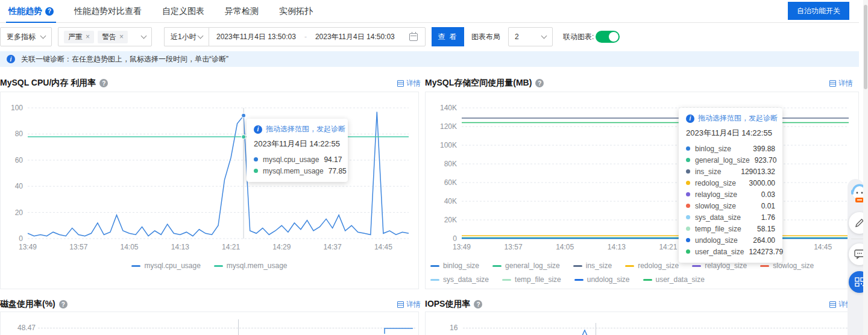 The width and height of the screenshot is (868, 335). I want to click on series-value: 124273.79, so click(766, 252).